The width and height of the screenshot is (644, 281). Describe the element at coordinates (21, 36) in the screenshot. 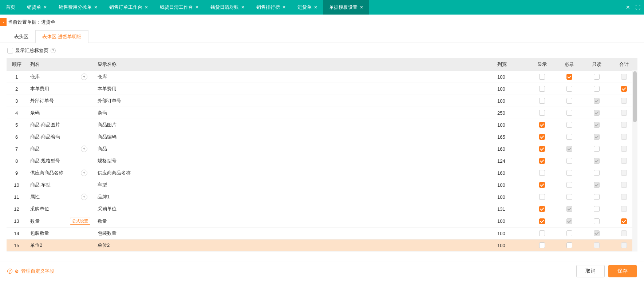

I see `sub-tab: 表头区` at that location.